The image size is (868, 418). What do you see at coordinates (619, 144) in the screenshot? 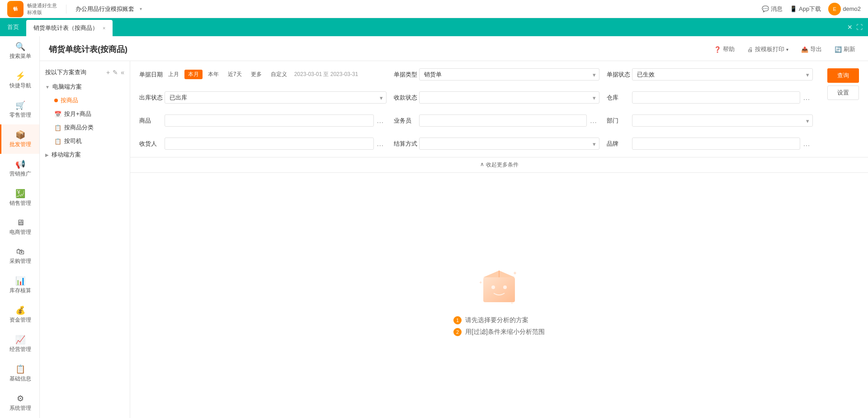
I see `brand-label: 品牌` at bounding box center [619, 144].